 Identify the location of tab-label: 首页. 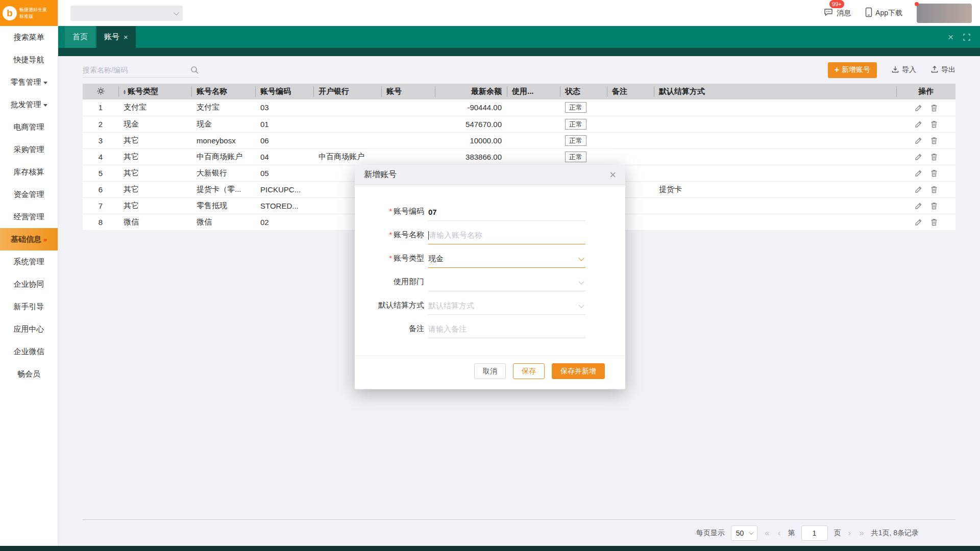
(80, 37).